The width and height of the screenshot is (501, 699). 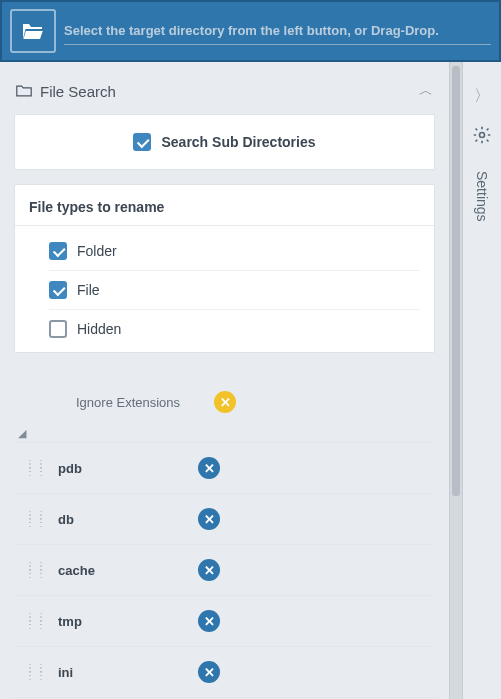 I want to click on file-search-header: File Search ︿, so click(x=224, y=93).